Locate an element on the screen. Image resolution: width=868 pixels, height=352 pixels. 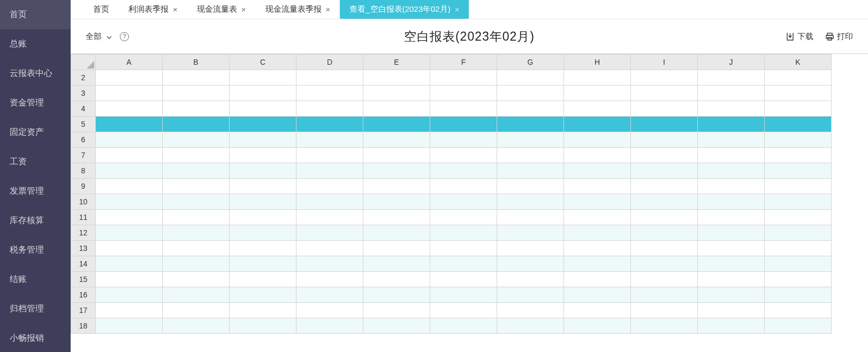
cell-F17 is located at coordinates (463, 310).